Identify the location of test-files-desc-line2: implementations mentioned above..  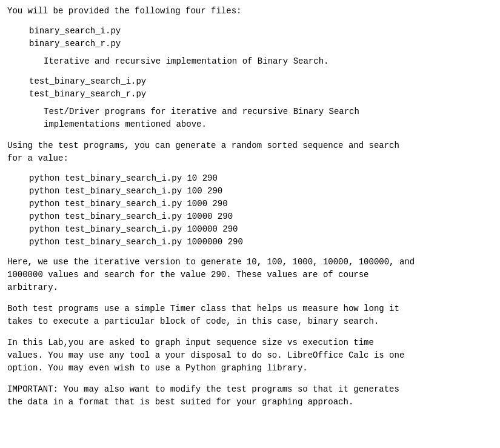
(268, 125).